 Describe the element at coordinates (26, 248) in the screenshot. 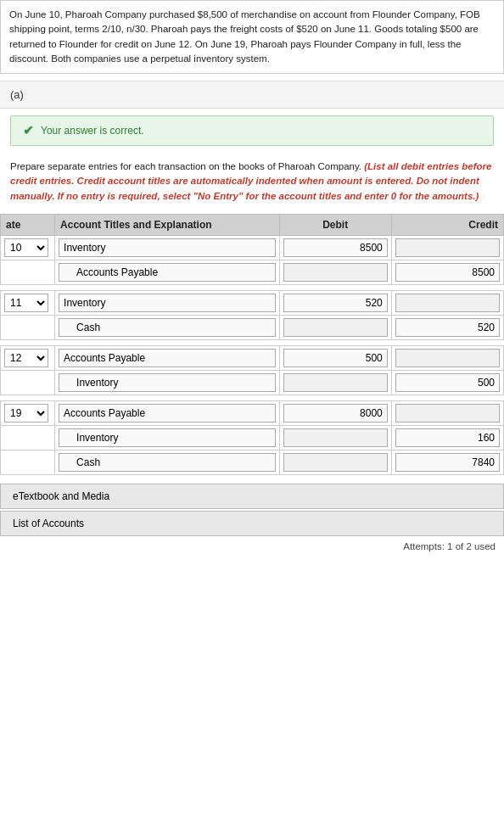

I see `date-select-10: 10` at that location.